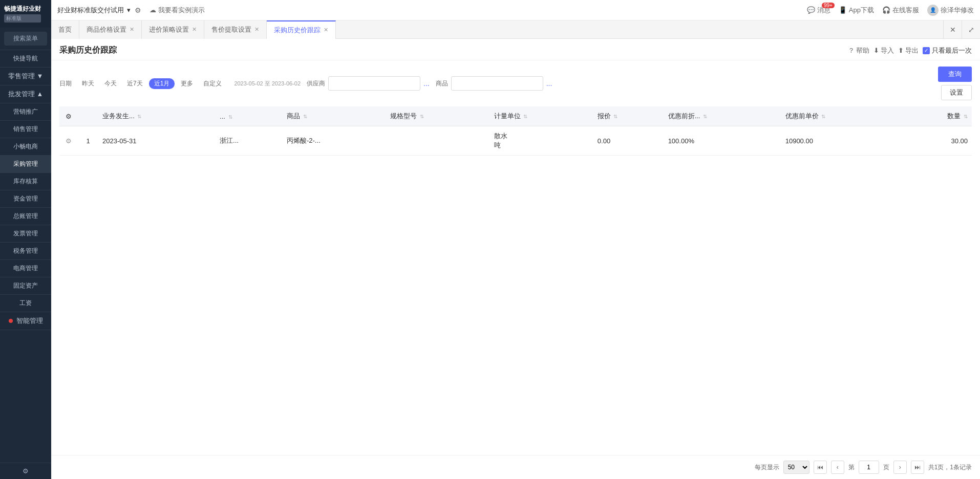  Describe the element at coordinates (138, 10) in the screenshot. I see `topbar-gear-icon: ⚙` at that location.